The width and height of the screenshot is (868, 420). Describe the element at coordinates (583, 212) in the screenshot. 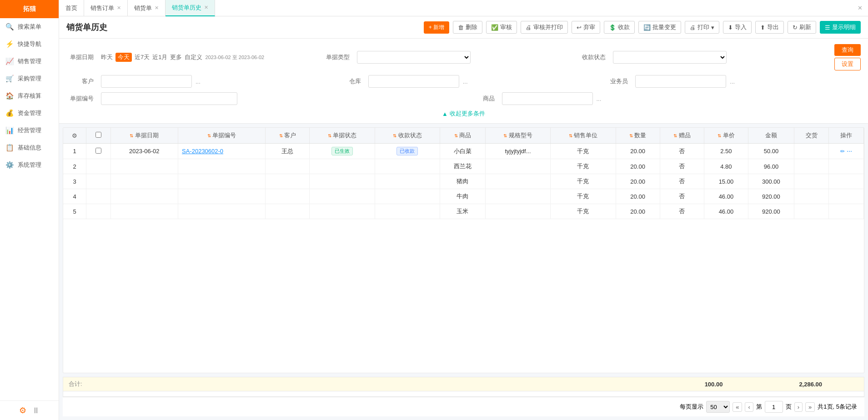

I see `row-unit: 千克` at that location.